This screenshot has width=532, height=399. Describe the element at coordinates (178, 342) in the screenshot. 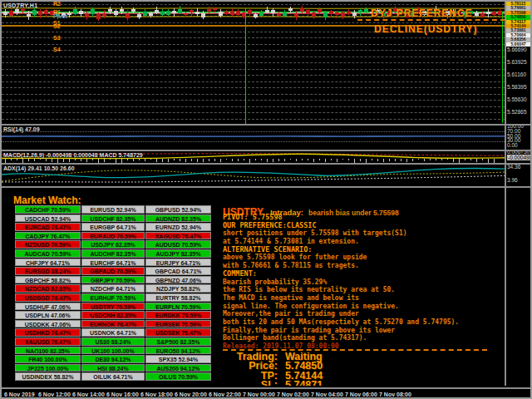

I see `market-watch-cell: S&P500 82.35%` at that location.